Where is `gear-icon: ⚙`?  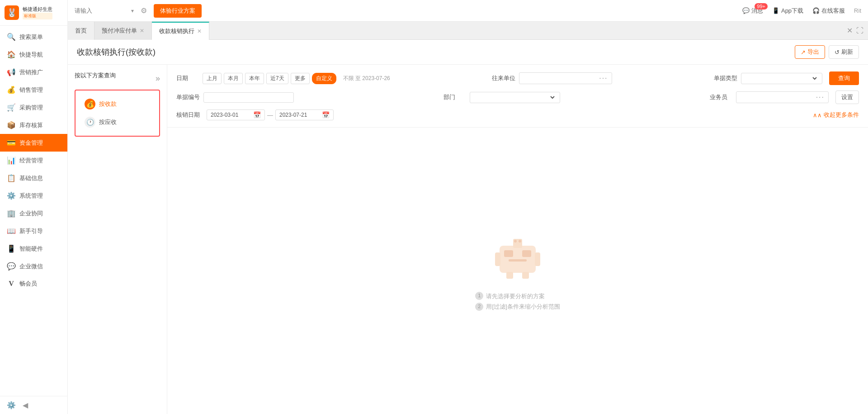 gear-icon: ⚙ is located at coordinates (144, 11).